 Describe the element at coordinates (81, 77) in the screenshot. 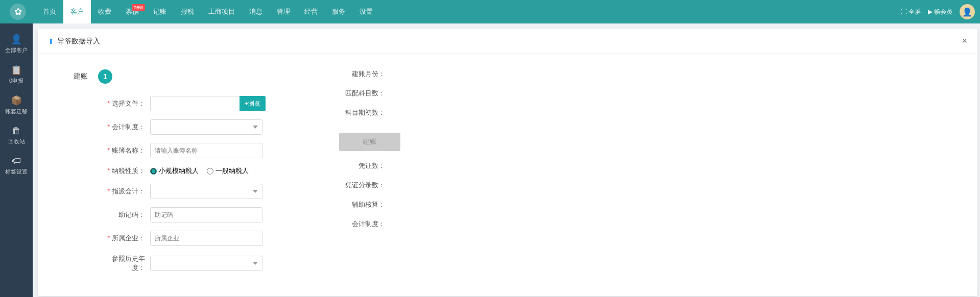

I see `step-label: 建账` at that location.